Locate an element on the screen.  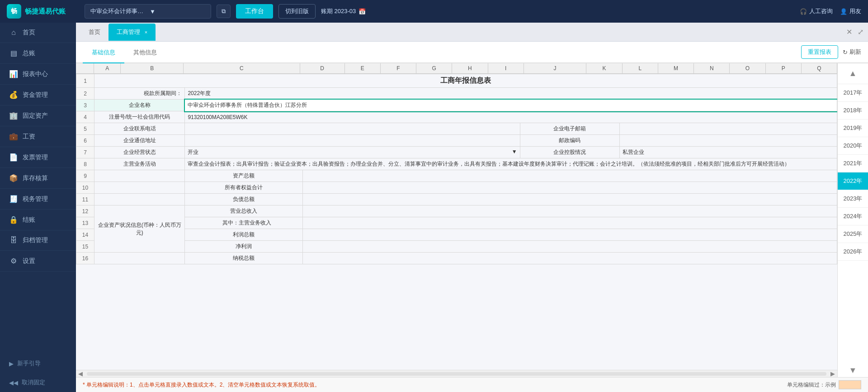
tab-close-icon: × is located at coordinates (146, 32).